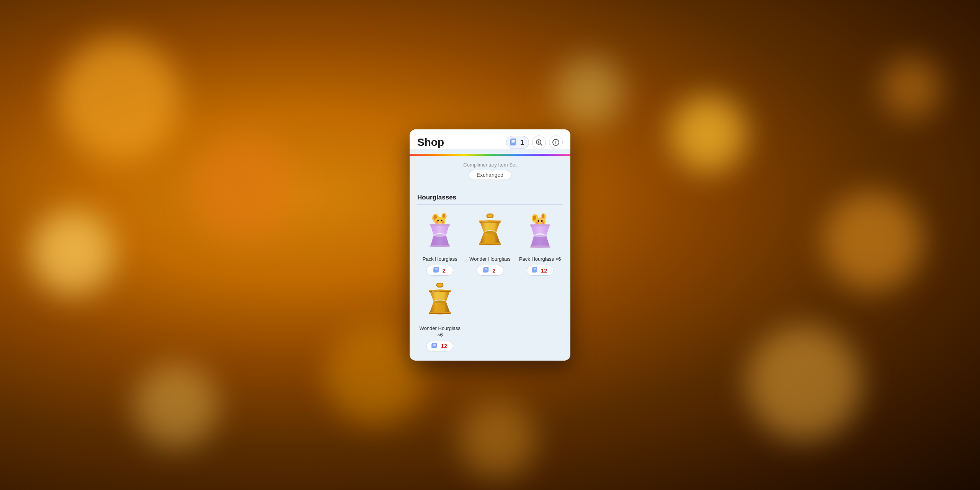 This screenshot has height=490, width=980. Describe the element at coordinates (440, 243) in the screenshot. I see `pack-hourglass-item: Pack Hourglass 2` at that location.